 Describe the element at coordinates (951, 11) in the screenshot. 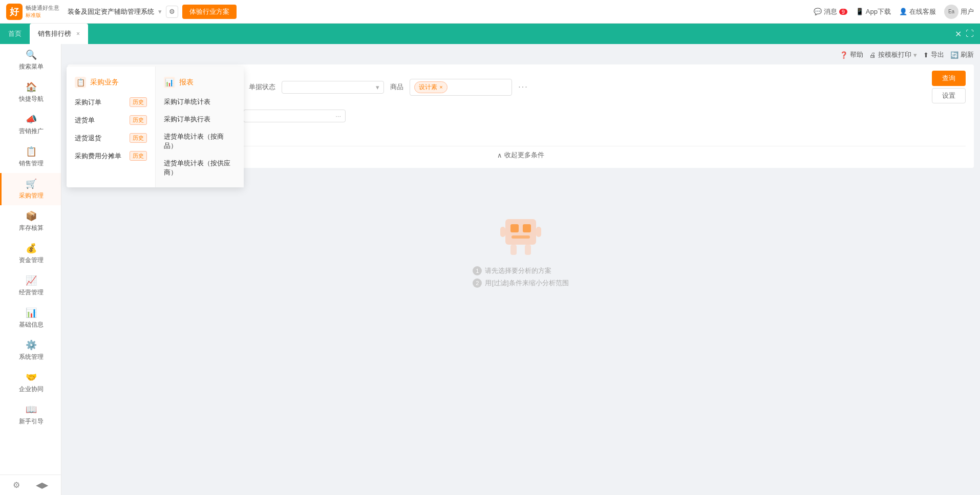

I see `avatar-text: Ea` at that location.